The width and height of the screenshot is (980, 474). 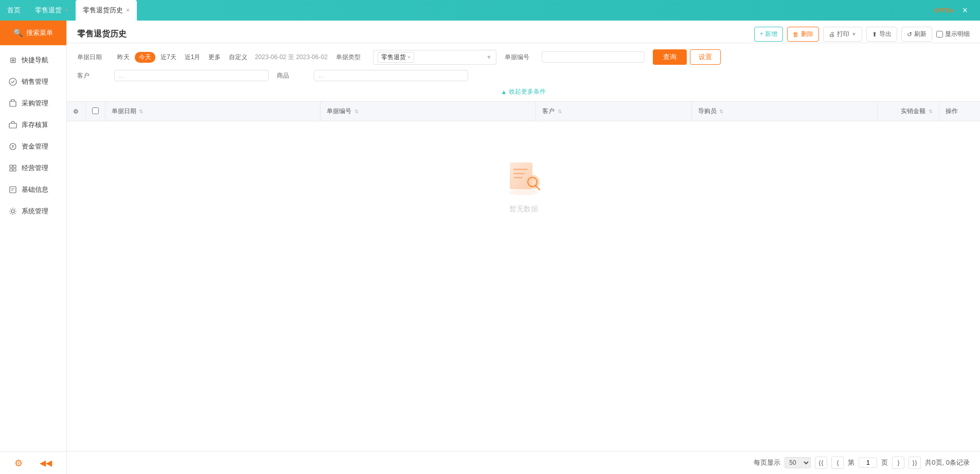 What do you see at coordinates (965, 10) in the screenshot?
I see `window-close-btn: ×` at bounding box center [965, 10].